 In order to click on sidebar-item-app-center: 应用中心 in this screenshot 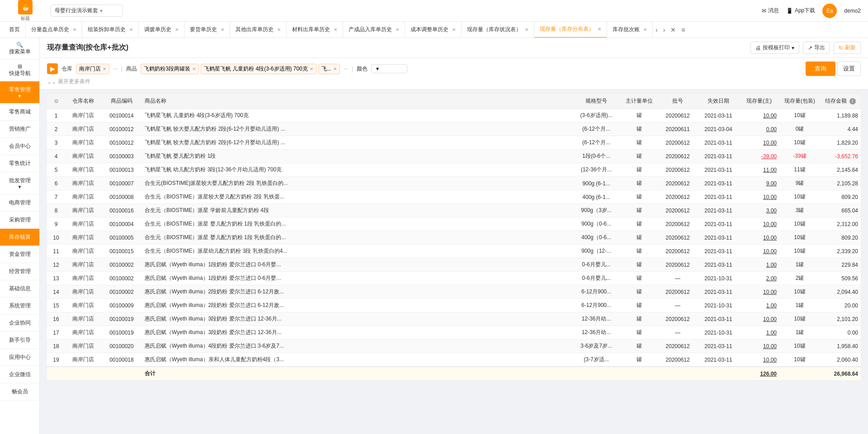, I will do `click(20, 358)`.